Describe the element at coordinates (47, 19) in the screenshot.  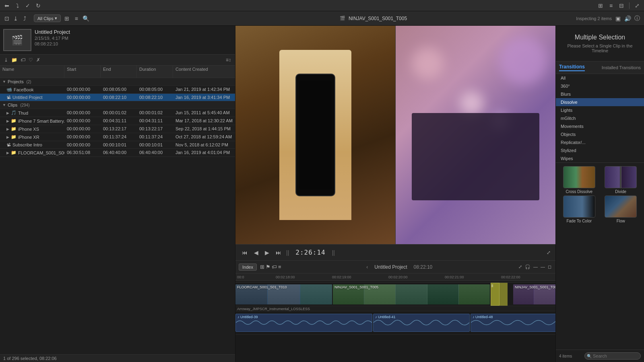
I see `all-clips-button: All Clips ▾` at that location.